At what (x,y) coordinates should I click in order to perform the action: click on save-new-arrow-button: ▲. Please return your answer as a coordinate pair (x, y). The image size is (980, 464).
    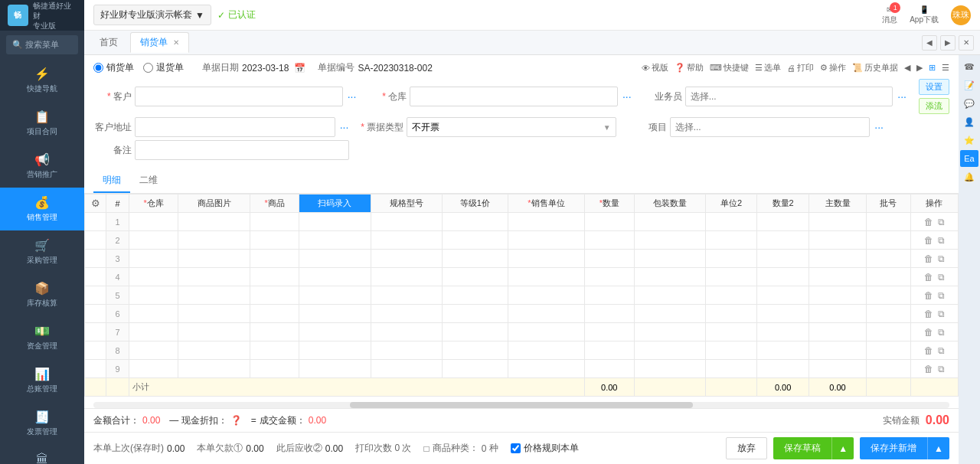
    Looking at the image, I should click on (939, 449).